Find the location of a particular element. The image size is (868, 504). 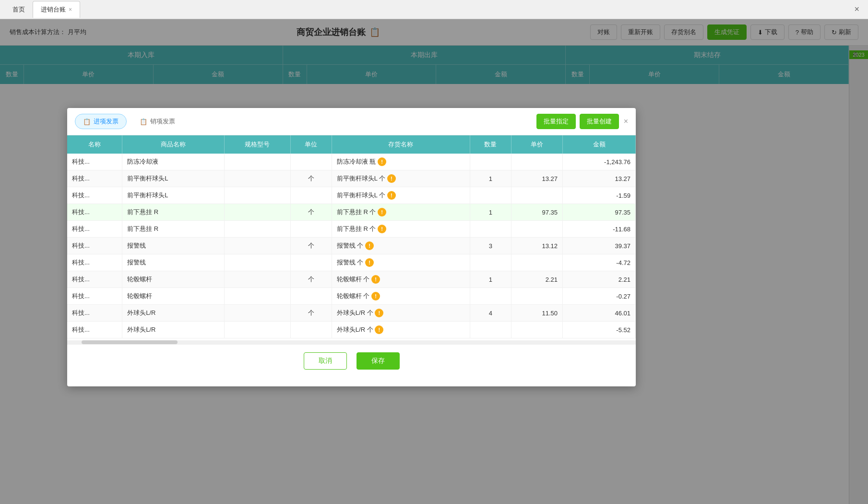

batch-assign-button: 批量指定 is located at coordinates (556, 121).